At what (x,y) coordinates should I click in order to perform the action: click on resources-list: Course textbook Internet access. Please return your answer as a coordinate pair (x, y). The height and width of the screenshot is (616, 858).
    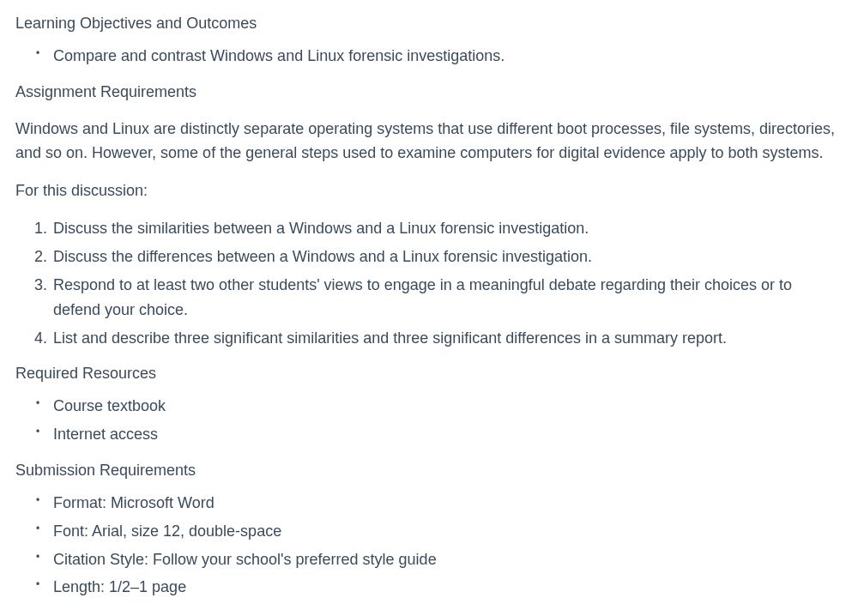
    Looking at the image, I should click on (429, 420).